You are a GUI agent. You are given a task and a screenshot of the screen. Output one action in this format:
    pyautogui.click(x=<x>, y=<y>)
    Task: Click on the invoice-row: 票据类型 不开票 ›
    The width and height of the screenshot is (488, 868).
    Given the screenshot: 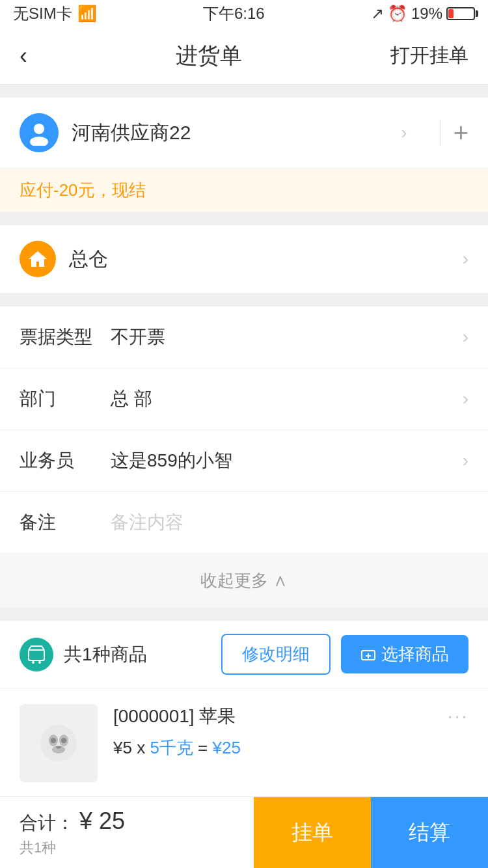 What is the action you would take?
    pyautogui.click(x=244, y=337)
    